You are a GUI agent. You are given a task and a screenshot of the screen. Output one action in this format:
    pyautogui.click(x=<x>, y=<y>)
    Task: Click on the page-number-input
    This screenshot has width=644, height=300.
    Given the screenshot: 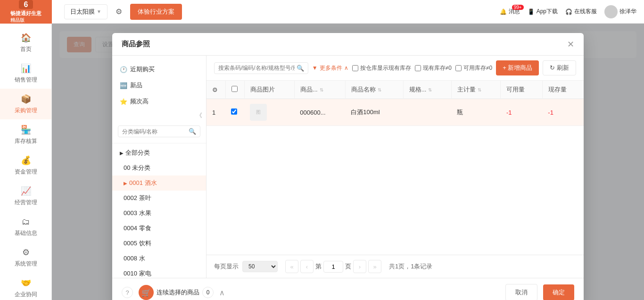 What is the action you would take?
    pyautogui.click(x=333, y=267)
    